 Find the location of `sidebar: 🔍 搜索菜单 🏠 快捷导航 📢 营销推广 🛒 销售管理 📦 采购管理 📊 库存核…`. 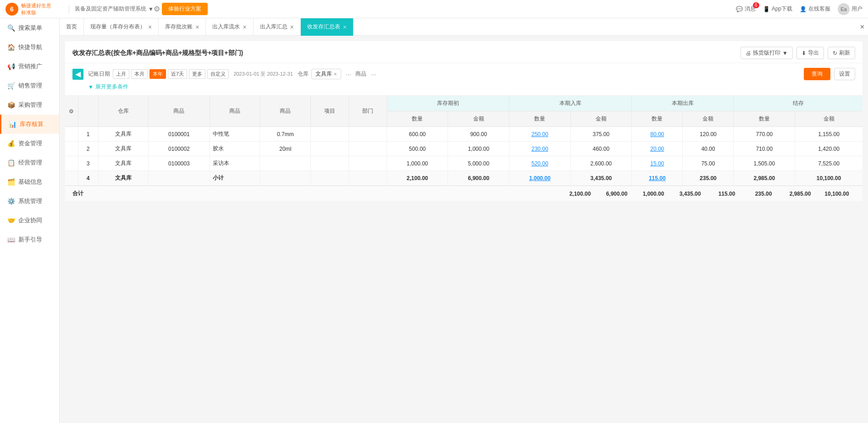

sidebar: 🔍 搜索菜单 🏠 快捷导航 📢 营销推广 🛒 销售管理 📦 采购管理 📊 库存核… is located at coordinates (30, 221).